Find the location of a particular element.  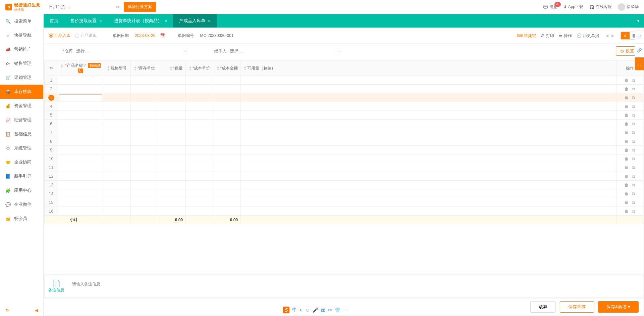

sidebar-item: 🛍销售管理 is located at coordinates (21, 63).